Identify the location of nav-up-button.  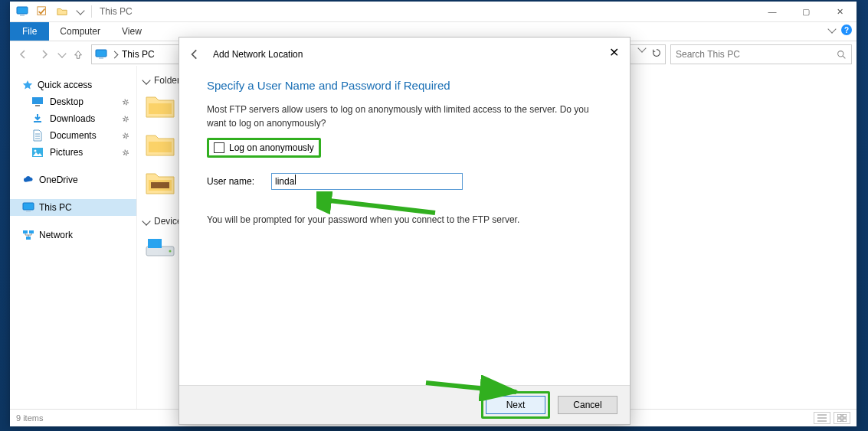
(78, 54).